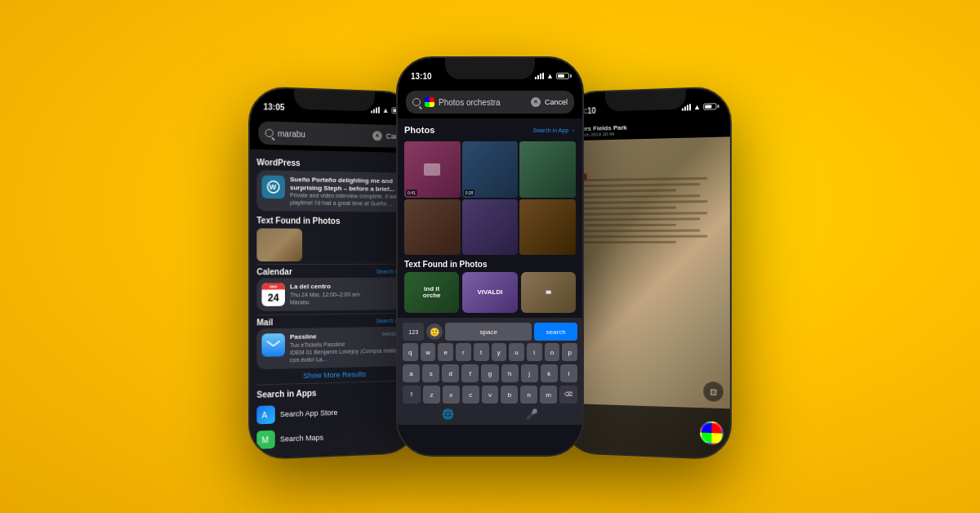  I want to click on key-u: u, so click(516, 352).